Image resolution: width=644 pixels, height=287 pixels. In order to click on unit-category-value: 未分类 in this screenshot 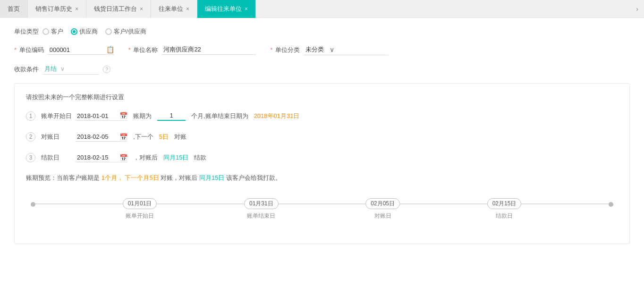, I will do `click(314, 50)`.